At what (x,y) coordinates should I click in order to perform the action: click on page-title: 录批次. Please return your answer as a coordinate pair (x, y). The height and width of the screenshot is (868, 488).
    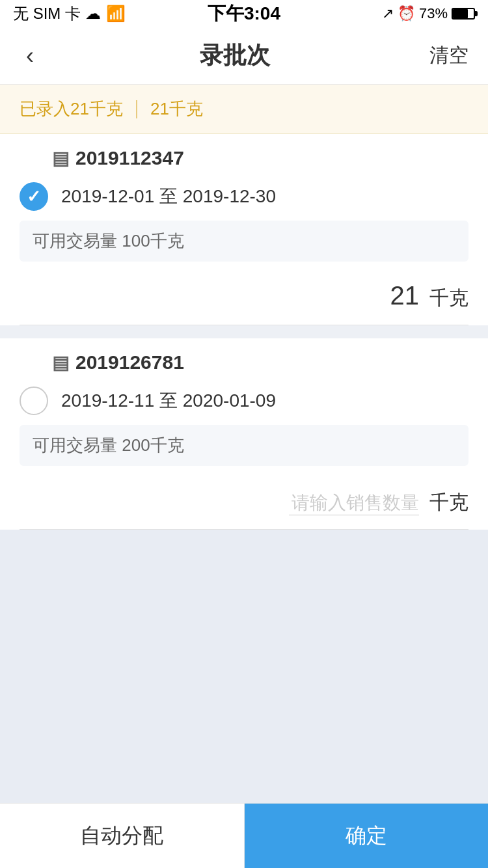
    Looking at the image, I should click on (235, 56).